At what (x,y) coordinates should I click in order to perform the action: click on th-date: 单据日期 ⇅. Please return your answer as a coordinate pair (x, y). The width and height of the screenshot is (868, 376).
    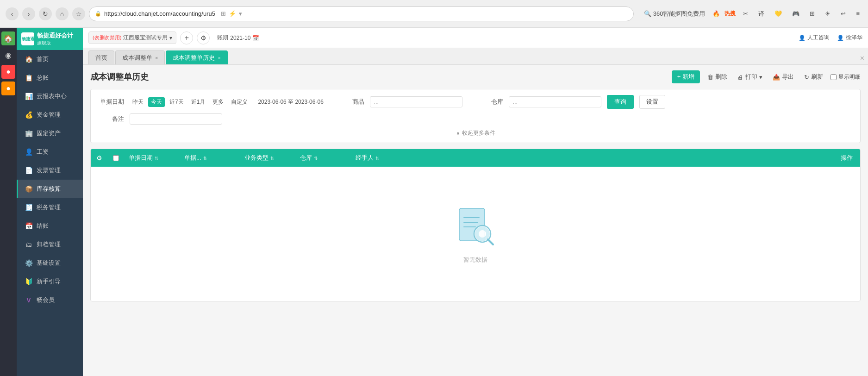
    Looking at the image, I should click on (152, 158).